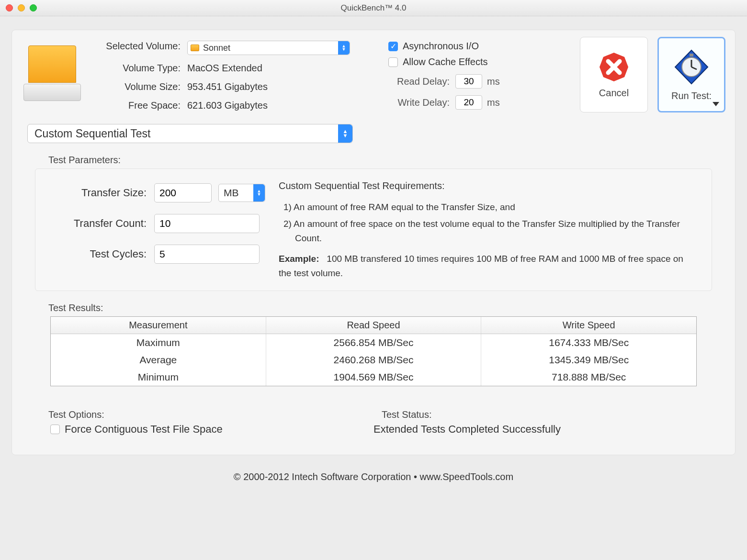 The image size is (747, 560). What do you see at coordinates (374, 377) in the screenshot?
I see `table-row: Minimum 1904.569 MB/Sec 718.888 MB/Sec` at bounding box center [374, 377].